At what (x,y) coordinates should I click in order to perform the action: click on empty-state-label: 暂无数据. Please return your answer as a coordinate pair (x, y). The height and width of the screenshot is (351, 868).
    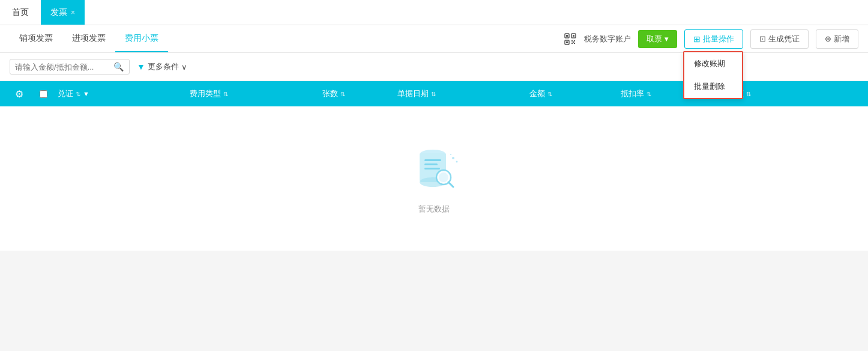
    Looking at the image, I should click on (434, 209).